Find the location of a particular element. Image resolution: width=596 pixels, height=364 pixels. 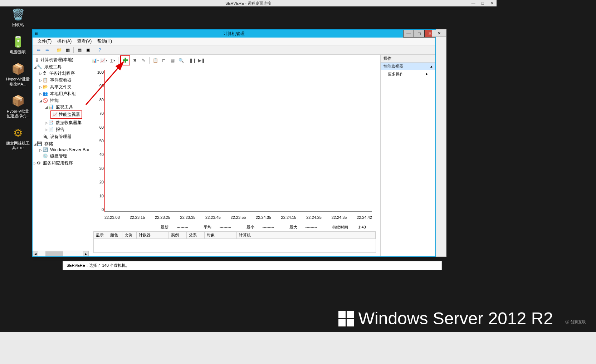

delete-counter-icon: ✖ is located at coordinates (135, 60).